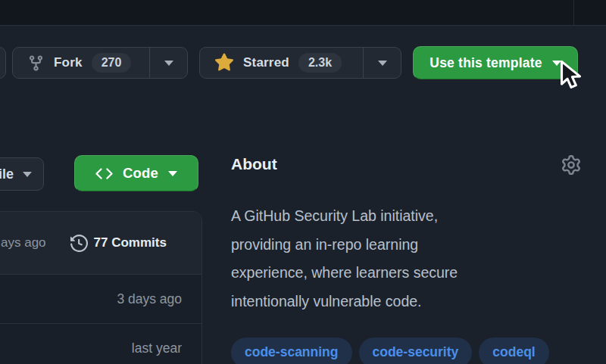 The image size is (606, 364). I want to click on fork-count-badge: 270, so click(112, 63).